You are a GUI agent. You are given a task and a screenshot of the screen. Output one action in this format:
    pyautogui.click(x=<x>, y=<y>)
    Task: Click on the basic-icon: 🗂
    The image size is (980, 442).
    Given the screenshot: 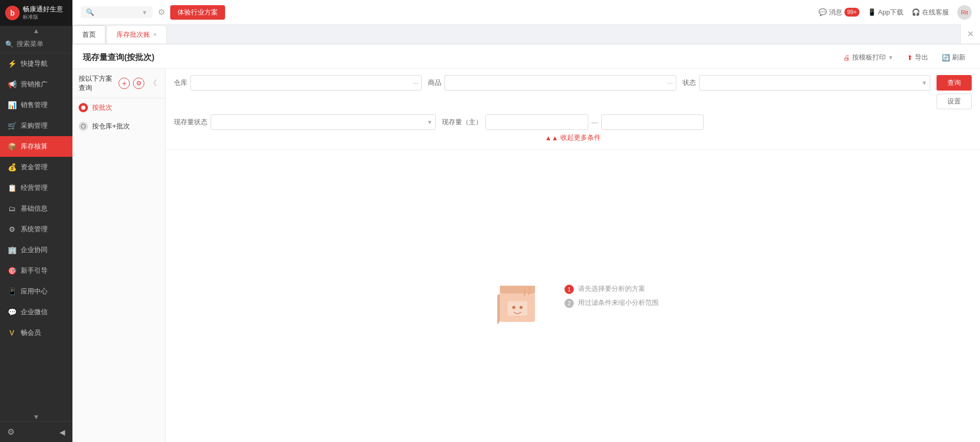 What is the action you would take?
    pyautogui.click(x=12, y=209)
    